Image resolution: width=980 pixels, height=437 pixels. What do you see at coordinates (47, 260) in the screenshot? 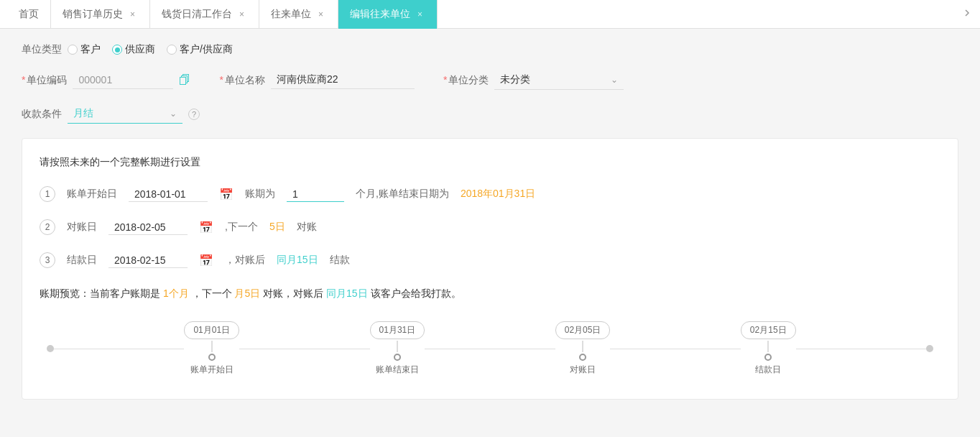
I see `step-3-num: 3` at bounding box center [47, 260].